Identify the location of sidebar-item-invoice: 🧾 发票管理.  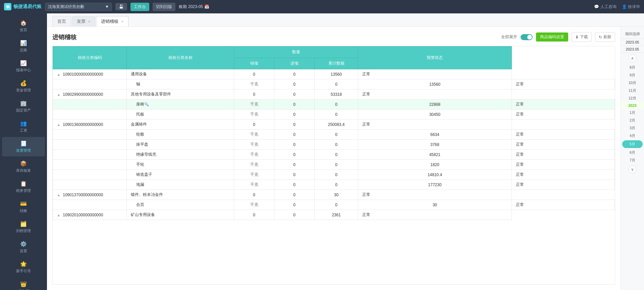
(23, 147).